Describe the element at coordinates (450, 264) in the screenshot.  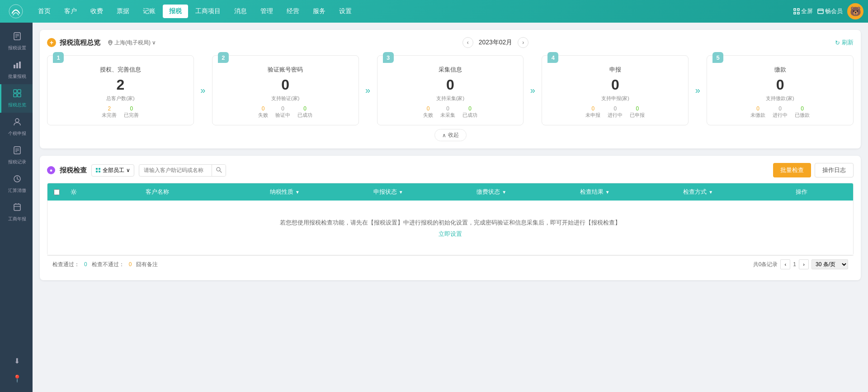
I see `table-footer: 检查通过： 0 检查不通过： 0 囧有备注 共0条记录 ‹ 1 › 30 条/页…` at that location.